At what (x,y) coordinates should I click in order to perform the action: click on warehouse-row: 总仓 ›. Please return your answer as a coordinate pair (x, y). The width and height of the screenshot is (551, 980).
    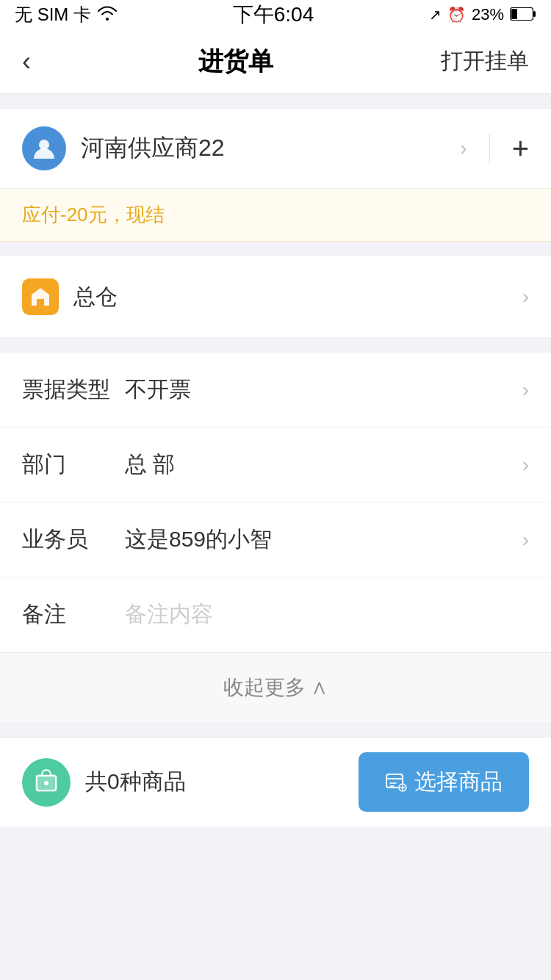
    Looking at the image, I should click on (276, 297).